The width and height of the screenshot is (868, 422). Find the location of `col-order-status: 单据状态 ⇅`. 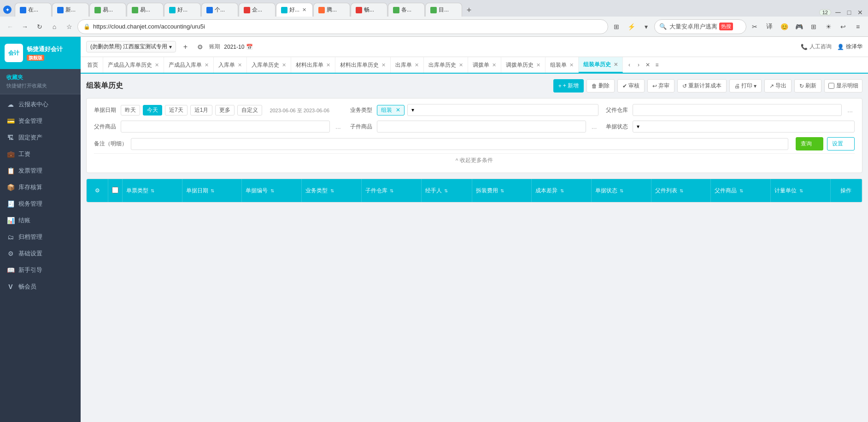

col-order-status: 单据状态 ⇅ is located at coordinates (622, 191).